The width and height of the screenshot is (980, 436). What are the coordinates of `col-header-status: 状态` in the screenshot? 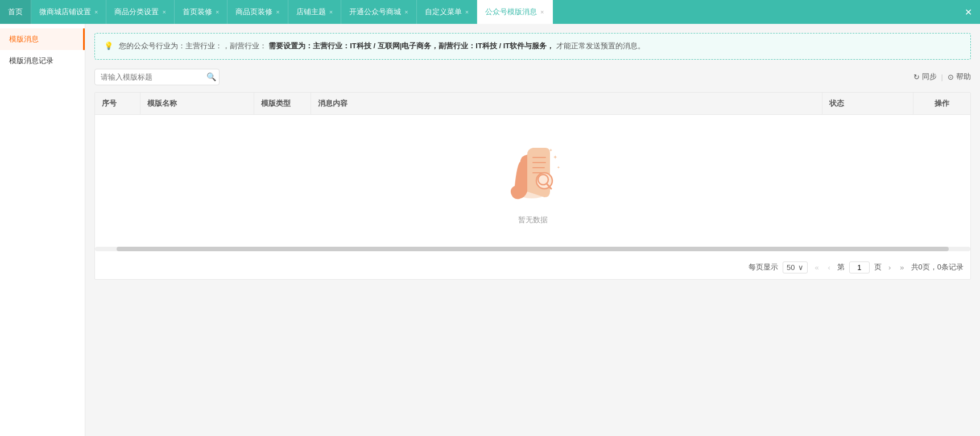 It's located at (868, 103).